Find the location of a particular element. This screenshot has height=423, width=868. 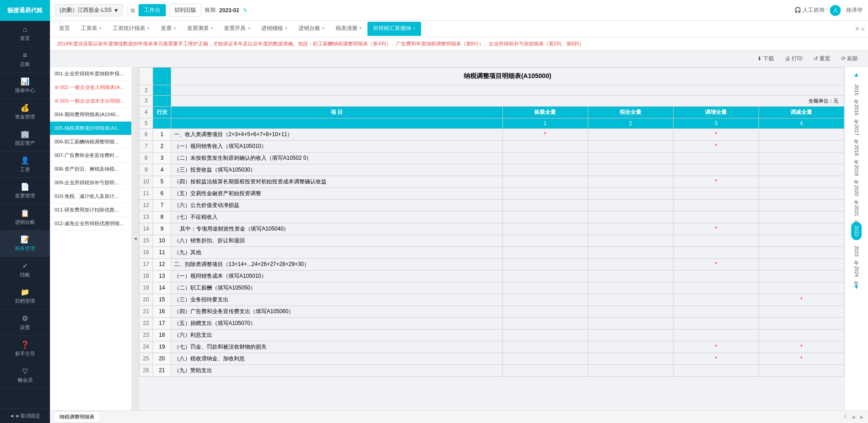

workspace-button: 工作台 is located at coordinates (152, 10).